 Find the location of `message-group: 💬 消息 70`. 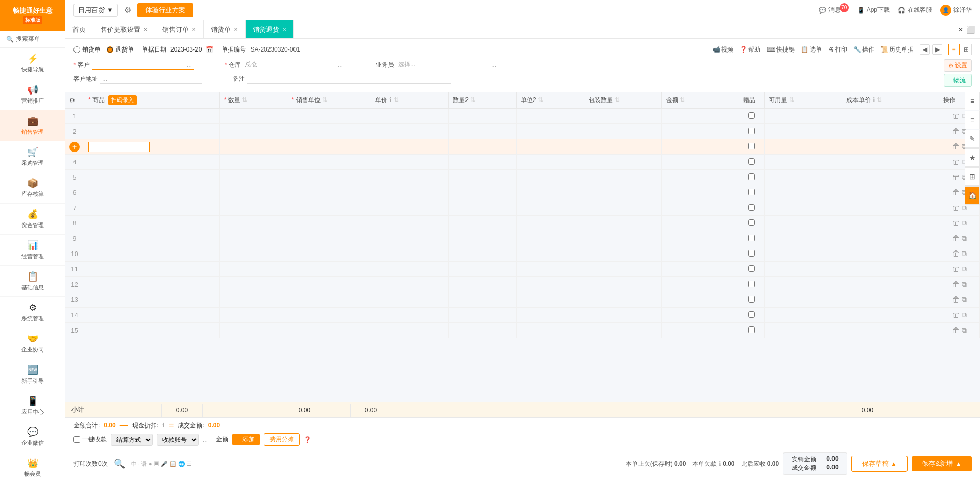

message-group: 💬 消息 70 is located at coordinates (834, 10).